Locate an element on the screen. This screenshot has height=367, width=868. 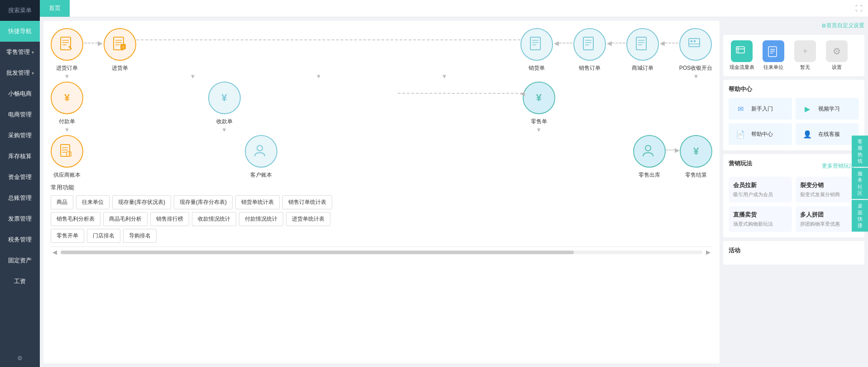
customer-account-label: 客户账本 is located at coordinates (261, 175).